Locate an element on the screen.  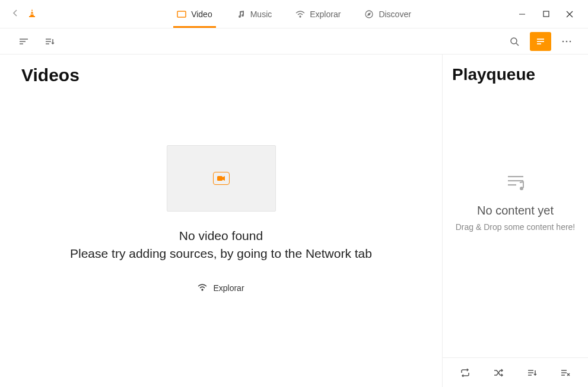
back-button is located at coordinates (15, 14).